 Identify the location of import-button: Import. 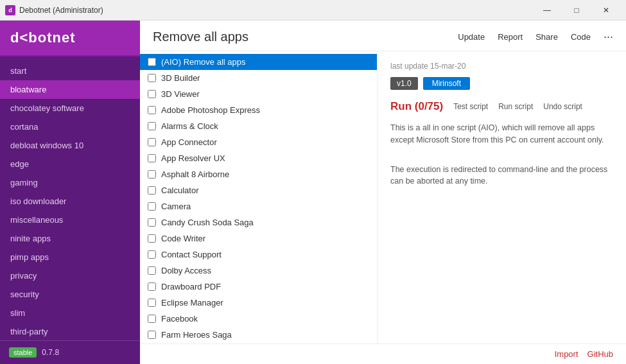
(566, 354).